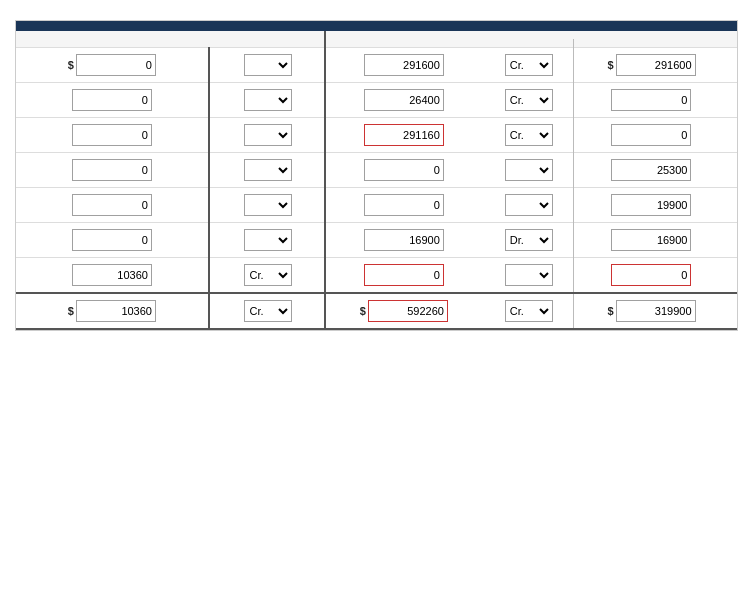  Describe the element at coordinates (268, 205) in the screenshot. I see `pension-select-4: Cr.Dr.` at that location.